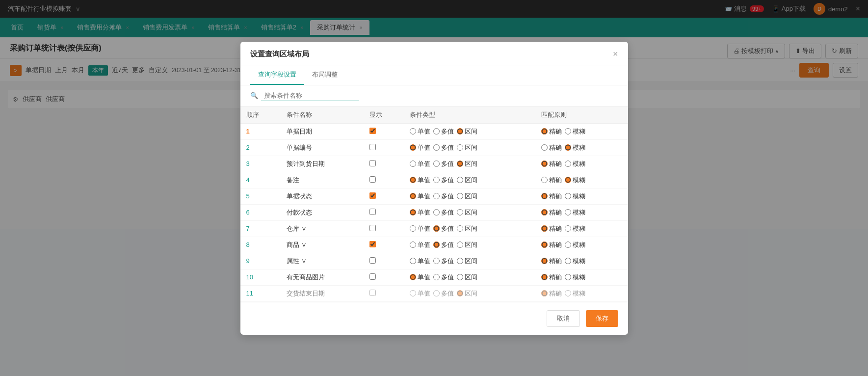  I want to click on row-order: 3, so click(261, 164).